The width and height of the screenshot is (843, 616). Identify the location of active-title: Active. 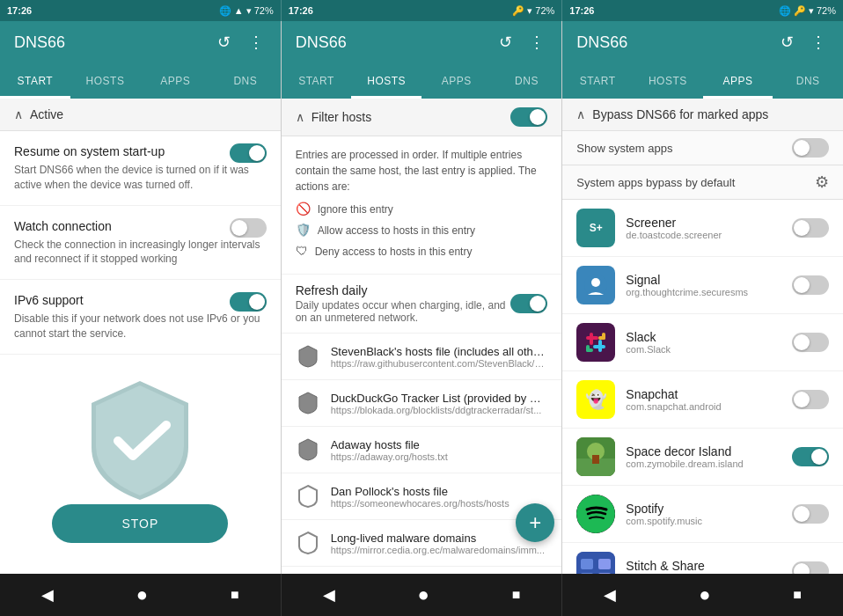
(148, 114).